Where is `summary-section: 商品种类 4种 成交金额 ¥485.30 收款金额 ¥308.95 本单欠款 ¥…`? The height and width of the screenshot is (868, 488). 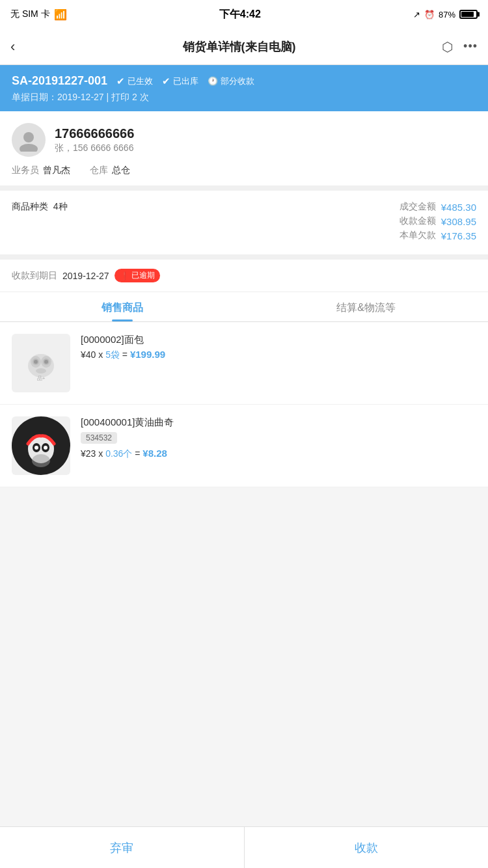 summary-section: 商品种类 4种 成交金额 ¥485.30 收款金额 ¥308.95 本单欠款 ¥… is located at coordinates (244, 225).